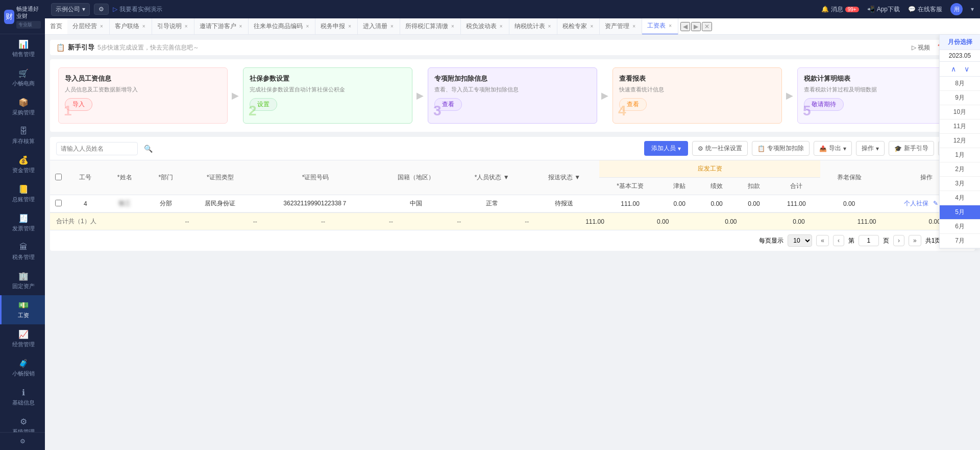 The image size is (980, 450). What do you see at coordinates (22, 368) in the screenshot?
I see `sidebar-item-小畅报销: 🧳小畅报销` at bounding box center [22, 368].